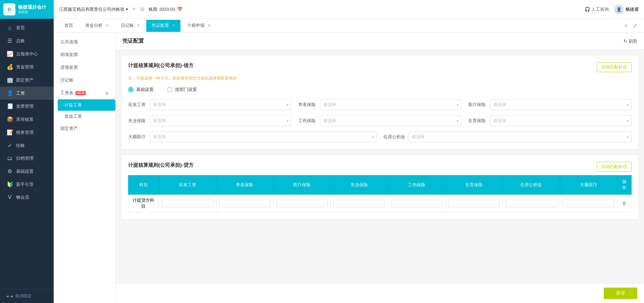 The width and height of the screenshot is (644, 303). I want to click on input-生育保险, so click(474, 203).